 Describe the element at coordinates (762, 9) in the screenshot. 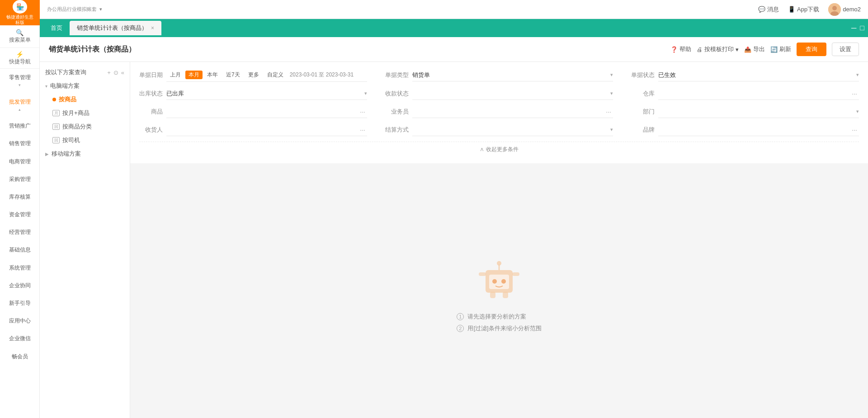

I see `message-icon: 💬` at that location.